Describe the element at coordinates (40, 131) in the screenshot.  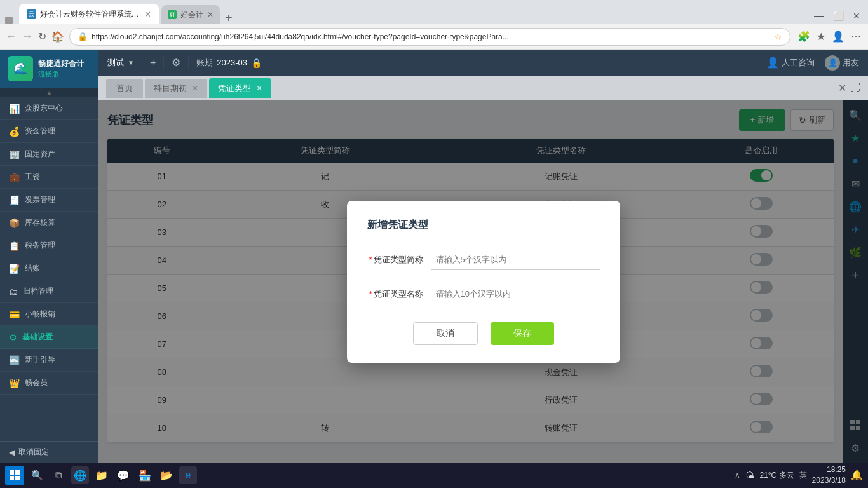
I see `fund-label: 资金管理` at that location.